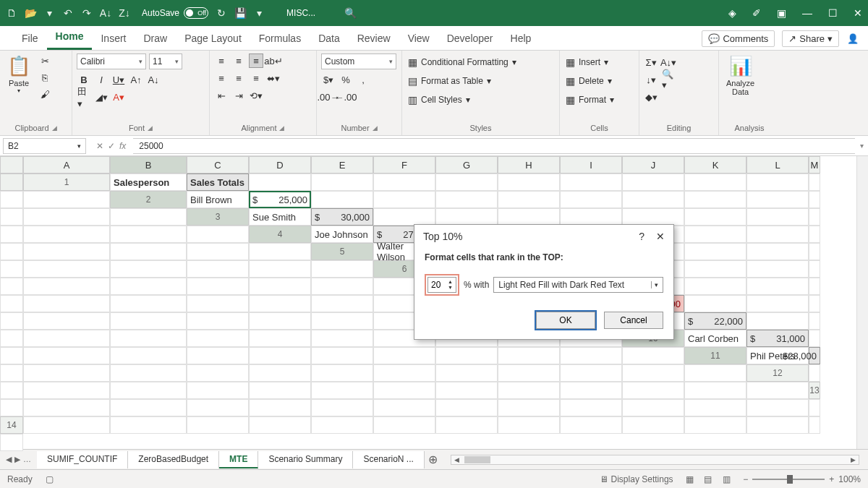 The width and height of the screenshot is (868, 488). Describe the element at coordinates (153, 80) in the screenshot. I see `font-shrink-icon: A↓` at that location.